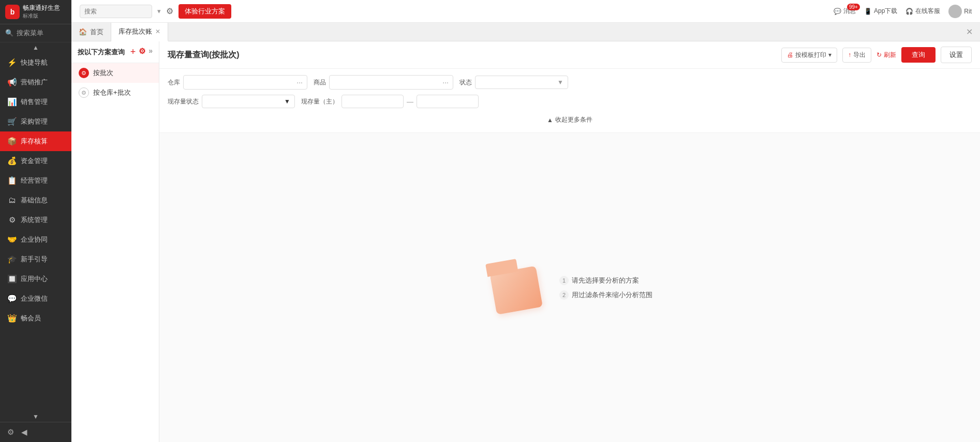 The image size is (980, 442). What do you see at coordinates (446, 82) in the screenshot?
I see `product-dots-icon: ···` at bounding box center [446, 82].